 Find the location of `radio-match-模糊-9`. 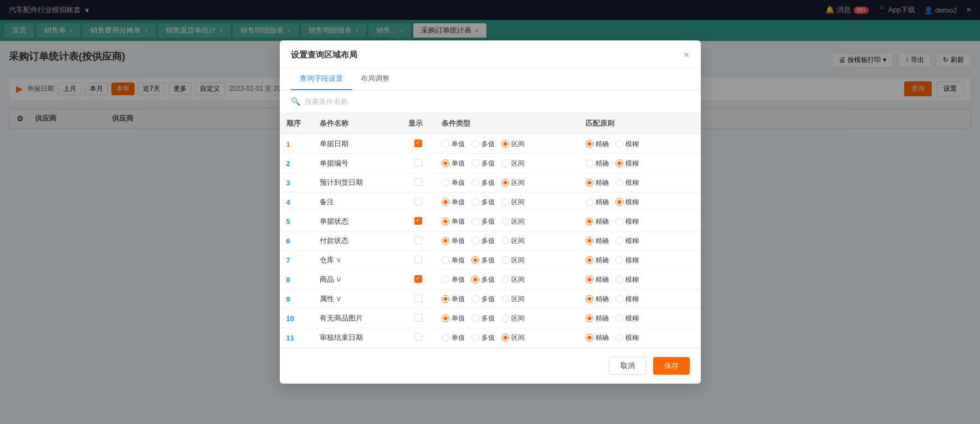

radio-match-模糊-9 is located at coordinates (619, 318).